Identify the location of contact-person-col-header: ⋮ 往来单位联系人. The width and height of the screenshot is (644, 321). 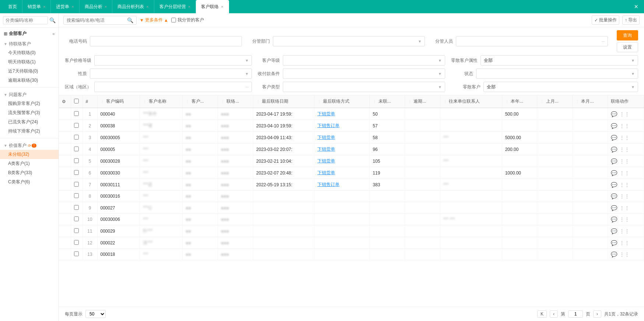
(471, 102).